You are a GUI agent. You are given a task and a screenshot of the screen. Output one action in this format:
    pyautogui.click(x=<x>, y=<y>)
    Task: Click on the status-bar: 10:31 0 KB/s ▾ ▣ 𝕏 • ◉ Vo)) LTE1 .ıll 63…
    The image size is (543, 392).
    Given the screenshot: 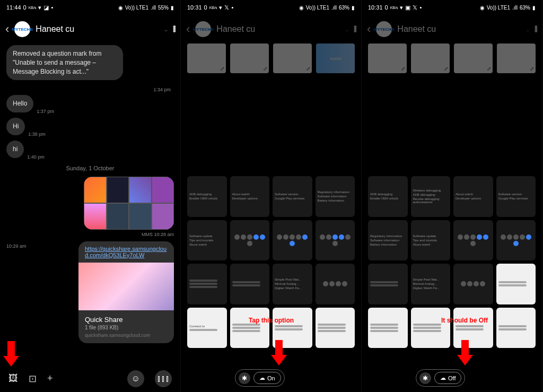 What is the action you would take?
    pyautogui.click(x=452, y=7)
    